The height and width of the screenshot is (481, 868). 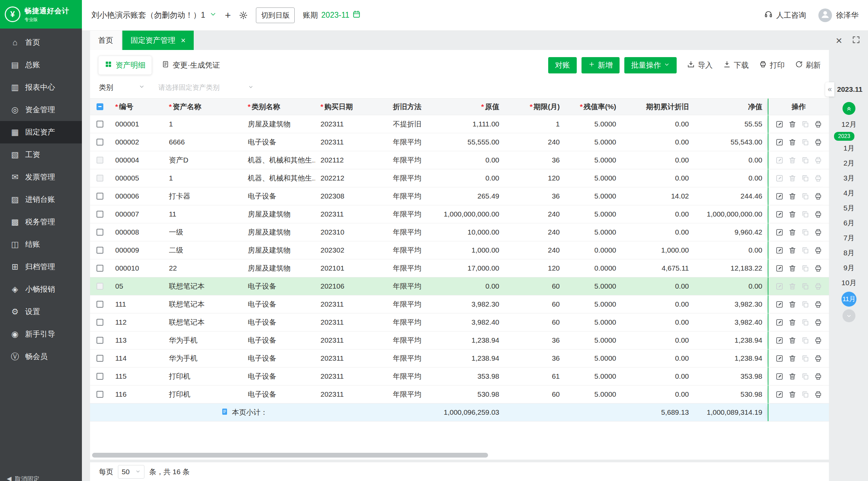 I want to click on month-item-6月: 6月, so click(x=849, y=223).